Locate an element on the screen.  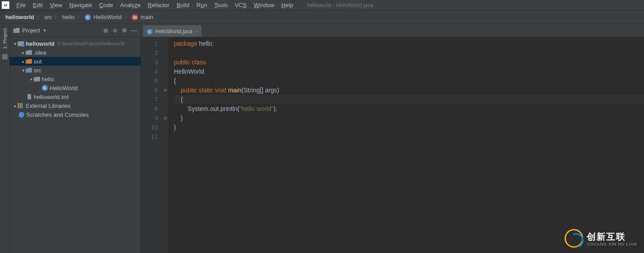
tab-label: HelloWorld.java is located at coordinates (174, 32).